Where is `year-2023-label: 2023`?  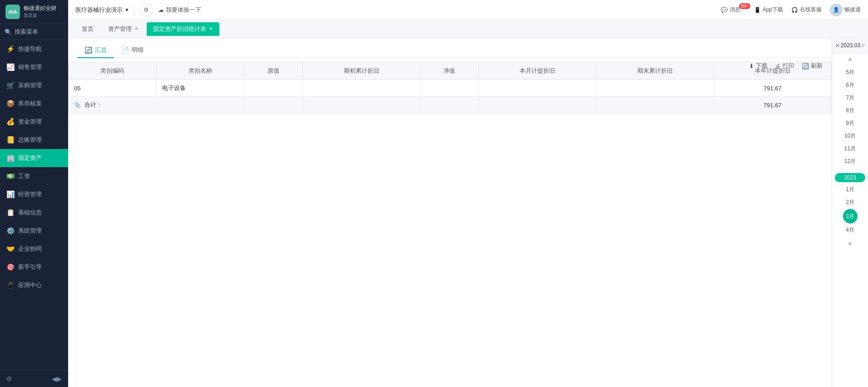 year-2023-label: 2023 is located at coordinates (850, 178).